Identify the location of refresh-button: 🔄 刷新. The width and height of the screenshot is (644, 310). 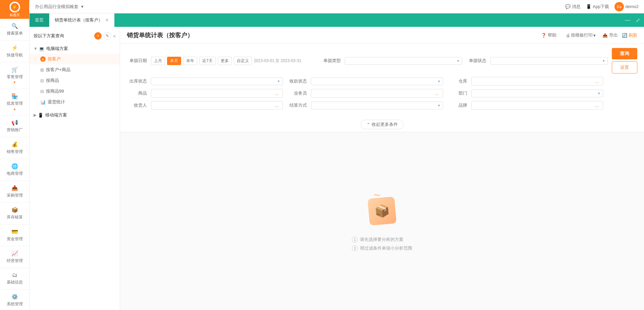
(630, 35).